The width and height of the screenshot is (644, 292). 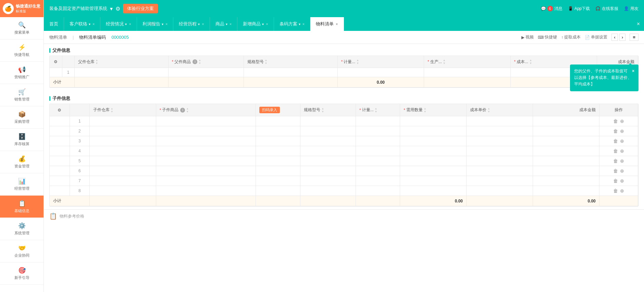 I want to click on prev-arrow-btn: ‹, so click(x=615, y=37).